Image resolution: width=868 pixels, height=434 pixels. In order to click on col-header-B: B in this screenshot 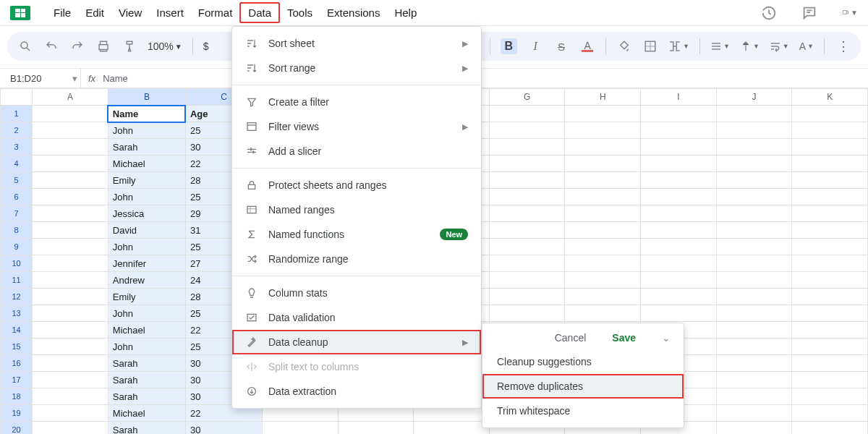, I will do `click(146, 97)`.